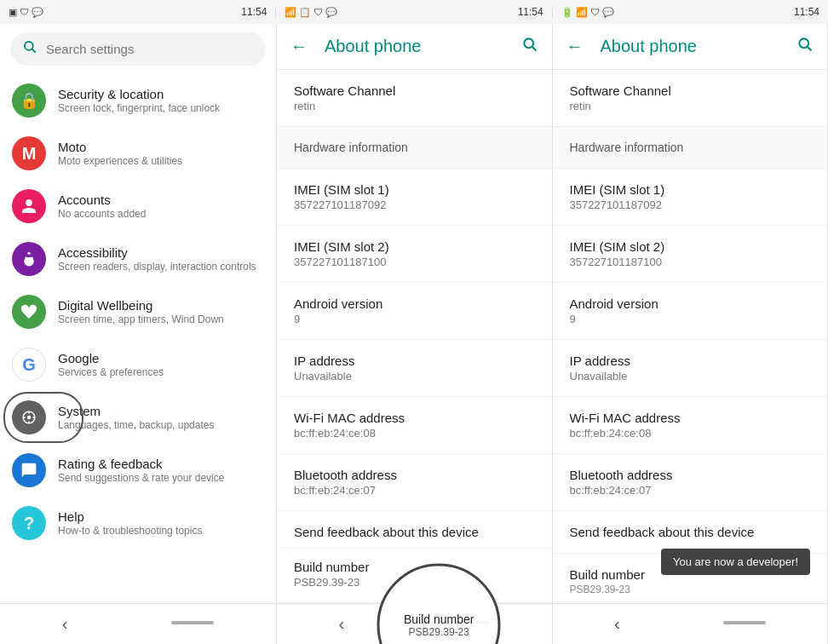 The image size is (828, 644). I want to click on google-text: Google Services & preferences, so click(161, 365).